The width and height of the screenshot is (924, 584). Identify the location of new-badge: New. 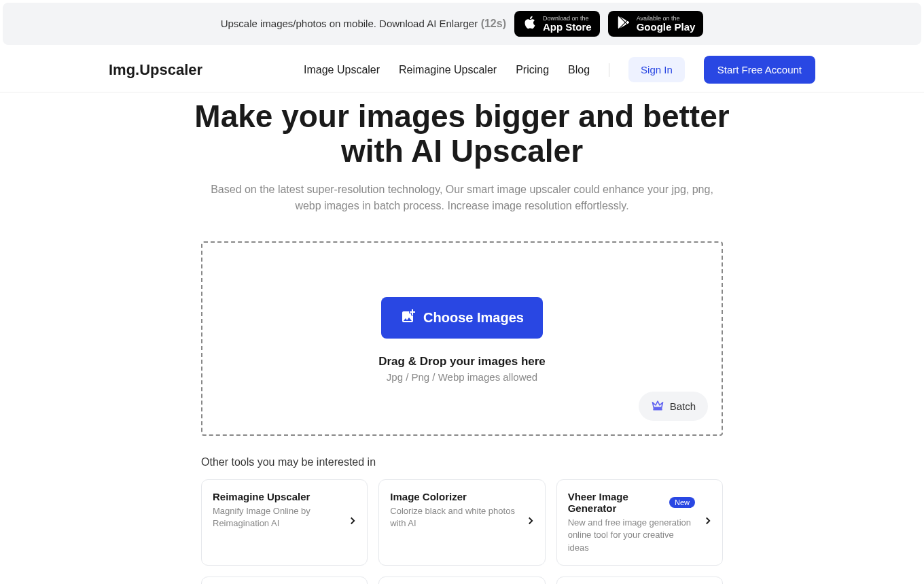
(682, 502).